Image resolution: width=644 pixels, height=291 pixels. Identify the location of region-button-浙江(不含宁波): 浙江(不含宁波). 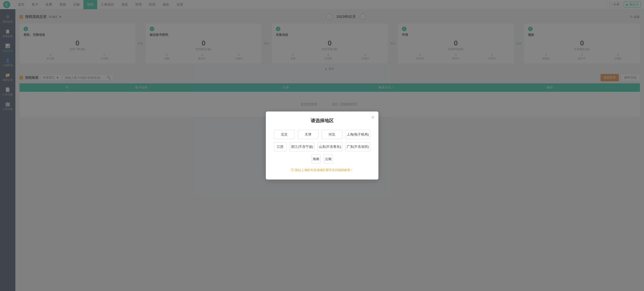
(302, 147).